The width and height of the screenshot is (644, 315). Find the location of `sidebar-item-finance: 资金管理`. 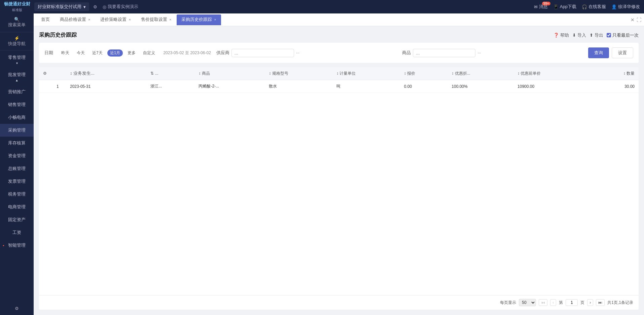

sidebar-item-finance: 资金管理 is located at coordinates (17, 156).